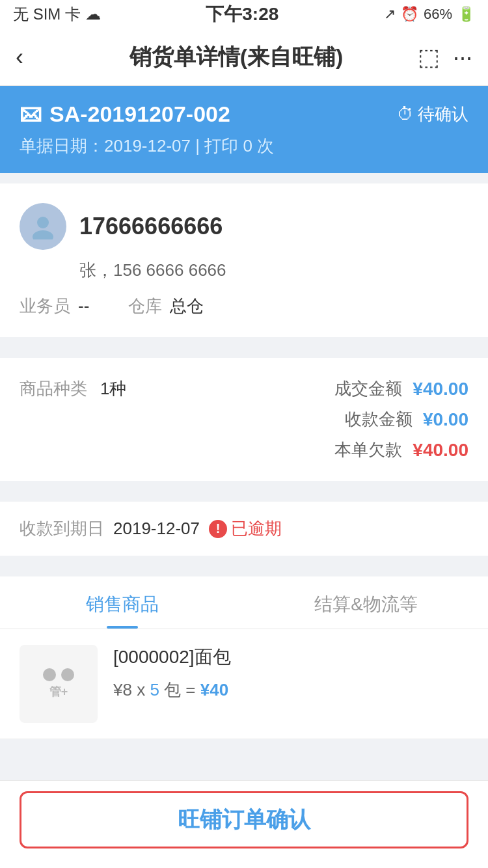  I want to click on collected-amount-label: 收款金额, so click(379, 419).